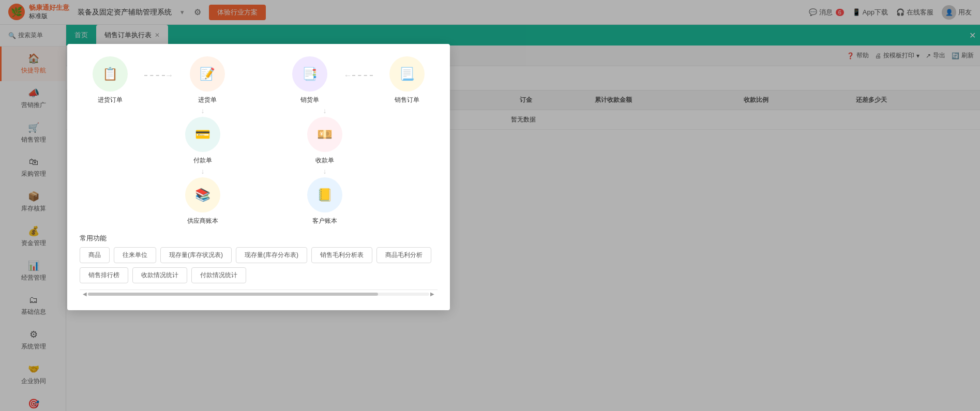  Describe the element at coordinates (104, 275) in the screenshot. I see `func-btn-sales-rank: 销售排行榜` at that location.